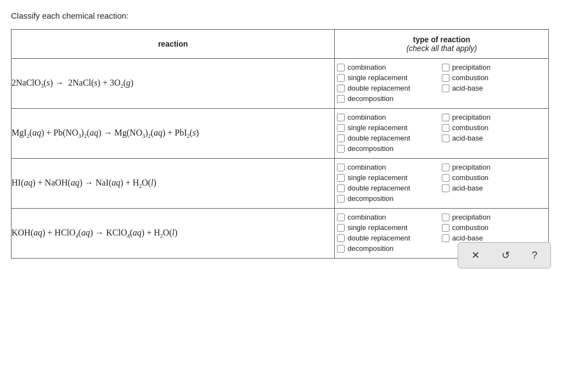  Describe the element at coordinates (281, 15) in the screenshot. I see `page-title: Classify each chemical reaction:` at that location.